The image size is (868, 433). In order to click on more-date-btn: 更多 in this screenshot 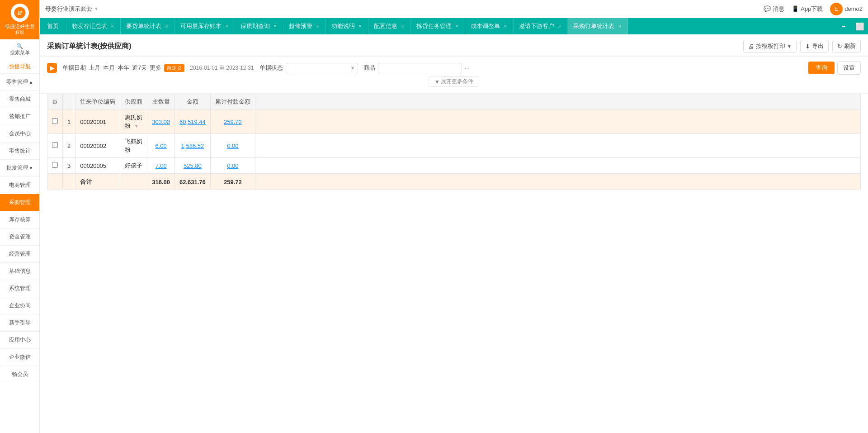, I will do `click(156, 68)`.